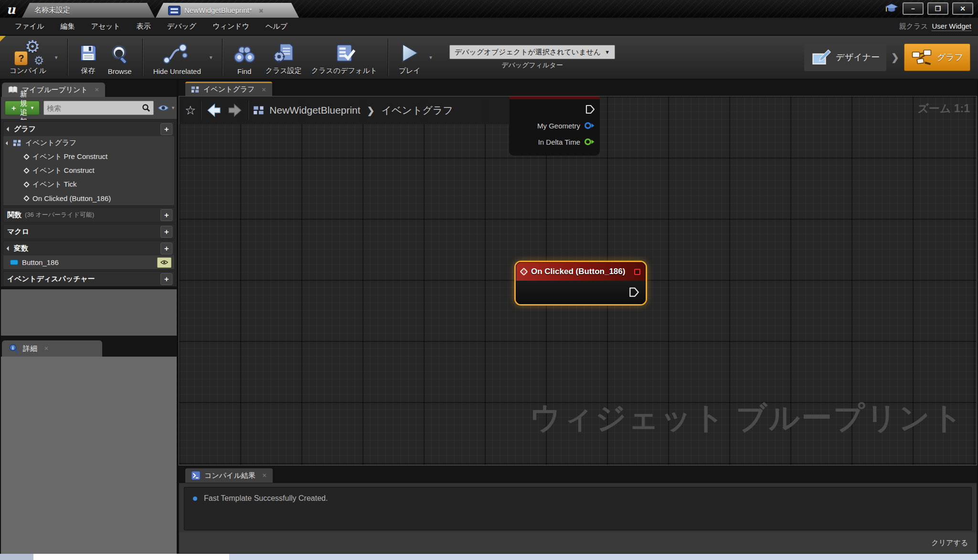 The width and height of the screenshot is (978, 560). Describe the element at coordinates (53, 90) in the screenshot. I see `my-blueprint-tab: マイブループリント ✕` at that location.